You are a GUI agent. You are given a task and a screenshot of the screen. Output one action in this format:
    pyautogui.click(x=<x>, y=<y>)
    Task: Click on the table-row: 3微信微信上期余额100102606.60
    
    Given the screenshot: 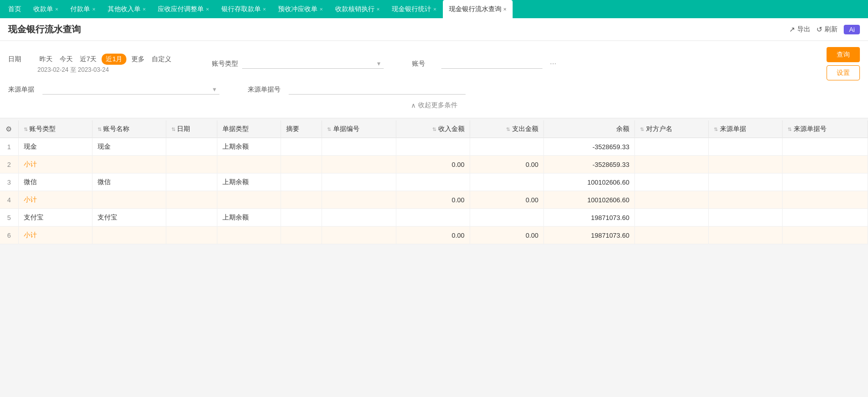 What is the action you would take?
    pyautogui.click(x=434, y=182)
    